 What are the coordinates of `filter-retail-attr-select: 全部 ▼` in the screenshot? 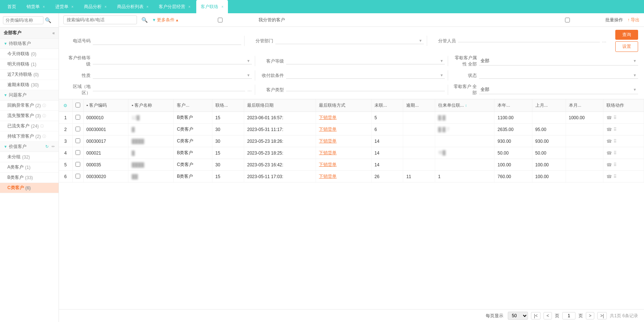 It's located at (559, 61).